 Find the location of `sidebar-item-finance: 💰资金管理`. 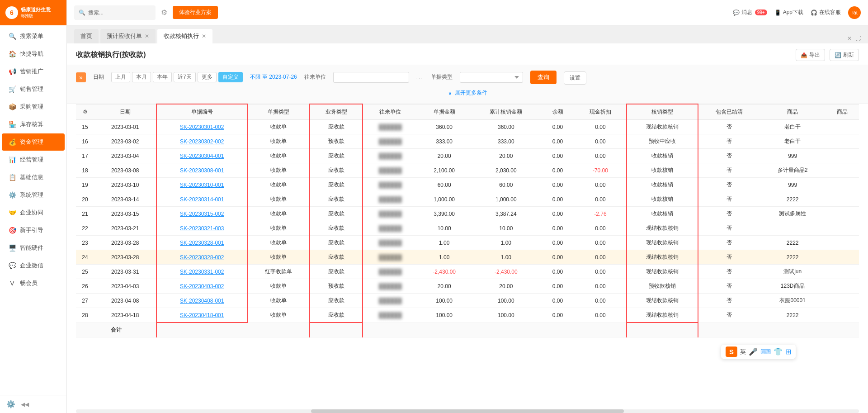

sidebar-item-finance: 💰资金管理 is located at coordinates (33, 142).